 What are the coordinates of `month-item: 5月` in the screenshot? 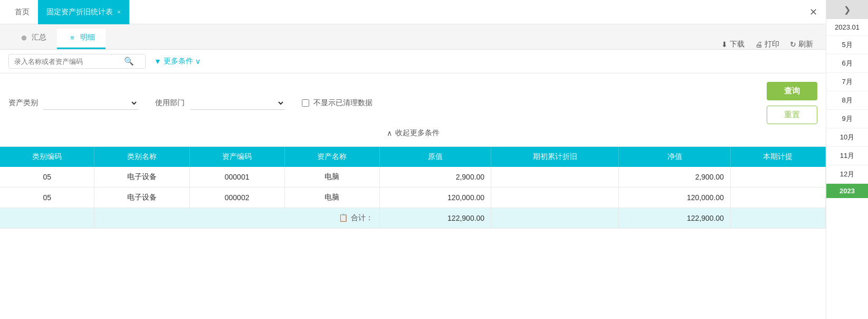 It's located at (847, 45).